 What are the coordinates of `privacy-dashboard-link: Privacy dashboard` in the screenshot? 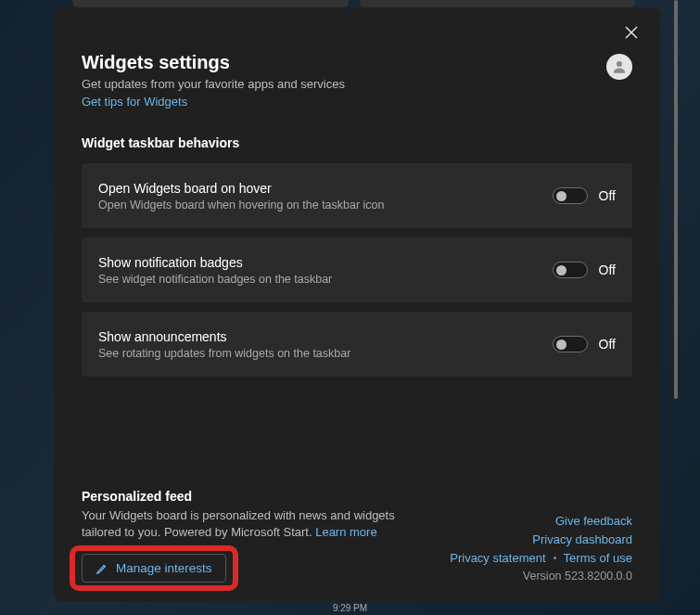 It's located at (582, 540).